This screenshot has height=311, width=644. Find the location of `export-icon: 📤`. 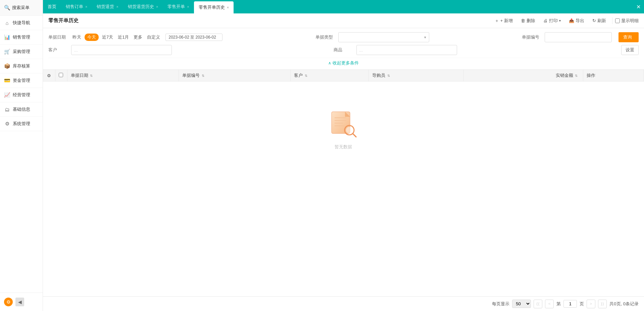

export-icon: 📤 is located at coordinates (572, 21).